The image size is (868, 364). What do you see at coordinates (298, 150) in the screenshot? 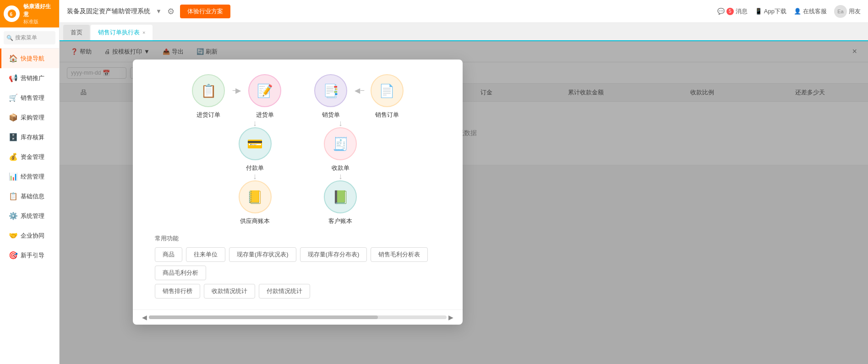
I see `flow-diagram: 📋 进货订单 ------- ▶` at bounding box center [298, 150].